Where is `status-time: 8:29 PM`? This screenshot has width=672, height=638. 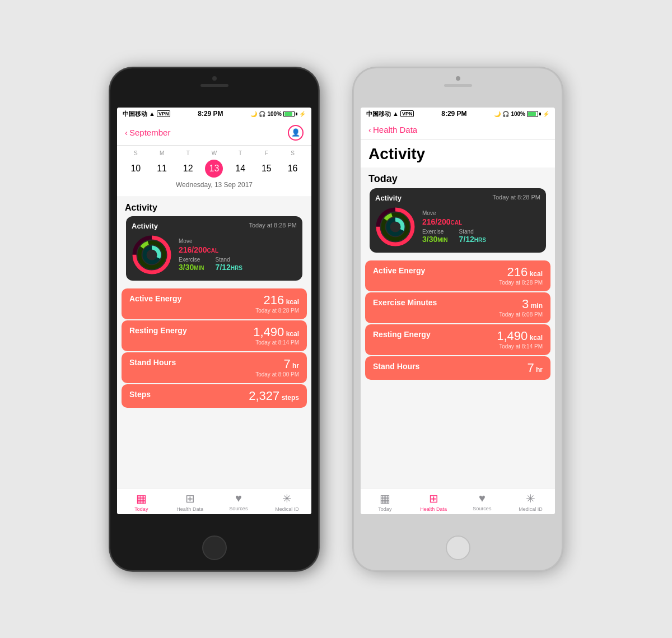
status-time: 8:29 PM is located at coordinates (211, 114).